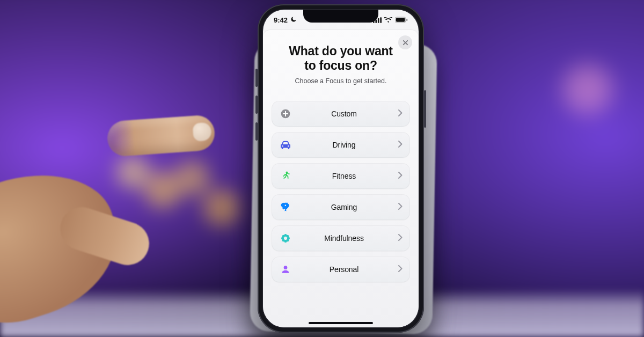 The width and height of the screenshot is (644, 337). What do you see at coordinates (401, 20) in the screenshot?
I see `battery-icon` at bounding box center [401, 20].